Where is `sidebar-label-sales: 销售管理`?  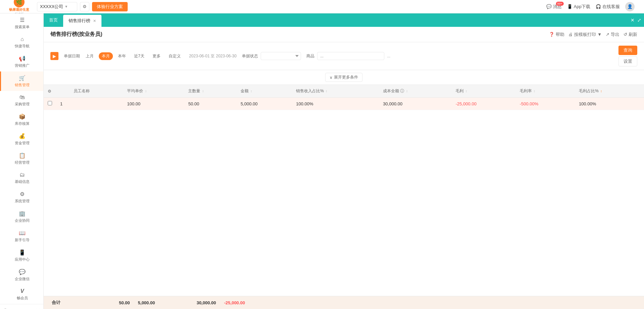
sidebar-label-sales: 销售管理 is located at coordinates (22, 85).